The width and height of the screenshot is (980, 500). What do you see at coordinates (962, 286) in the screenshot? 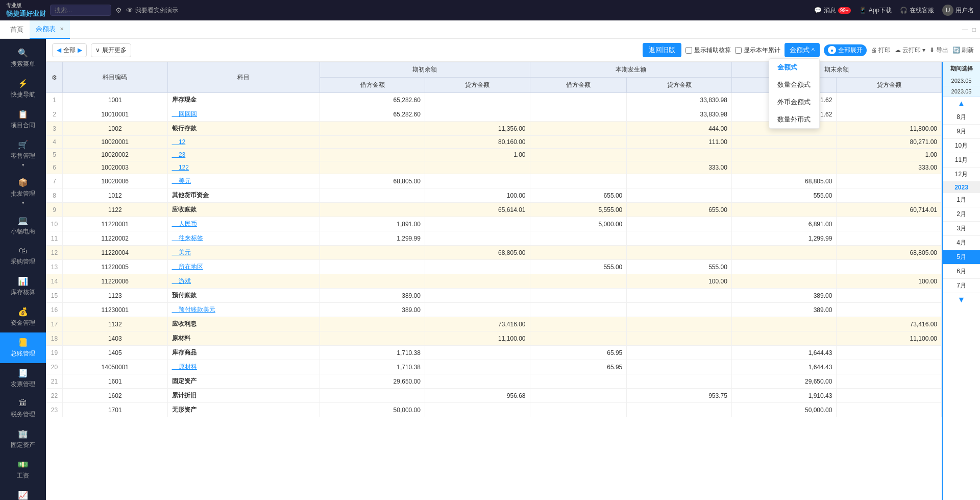
I see `period-month-7: 7月` at bounding box center [962, 286].